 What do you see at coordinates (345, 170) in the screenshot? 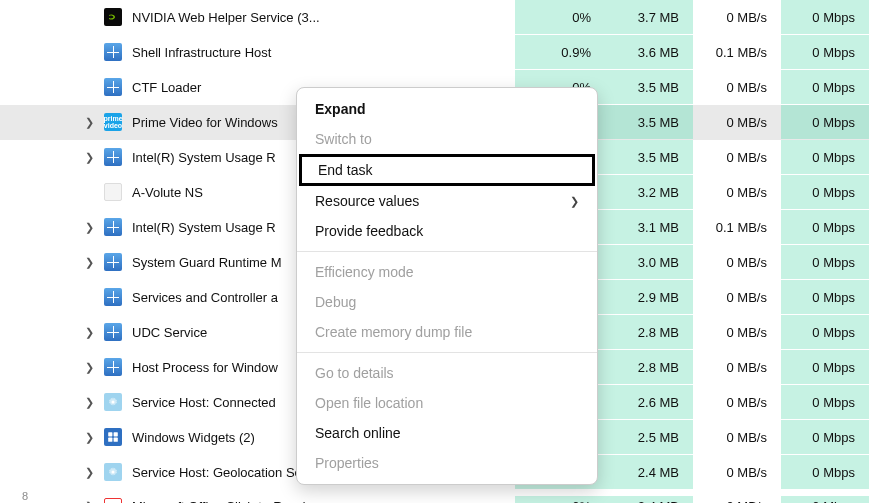
I see `menu-item-label: End task` at bounding box center [345, 170].